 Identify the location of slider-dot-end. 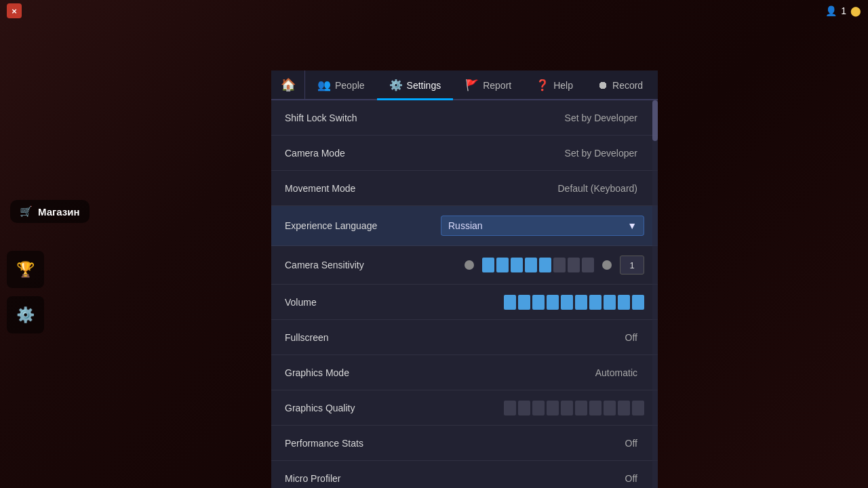
(607, 265).